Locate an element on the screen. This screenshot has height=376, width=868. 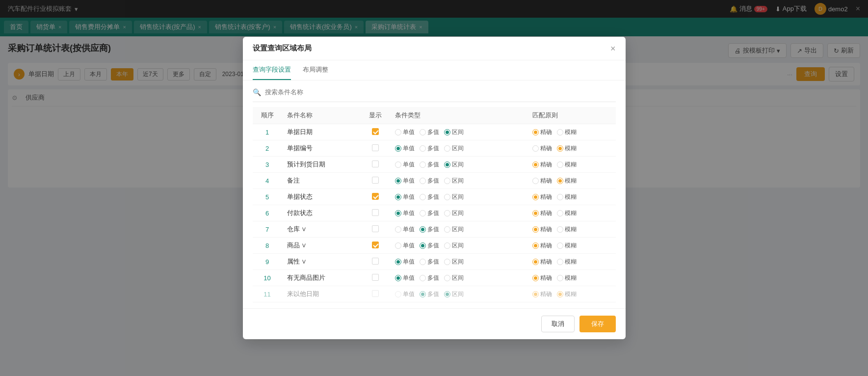
row-name: 单据状态 is located at coordinates (321, 191).